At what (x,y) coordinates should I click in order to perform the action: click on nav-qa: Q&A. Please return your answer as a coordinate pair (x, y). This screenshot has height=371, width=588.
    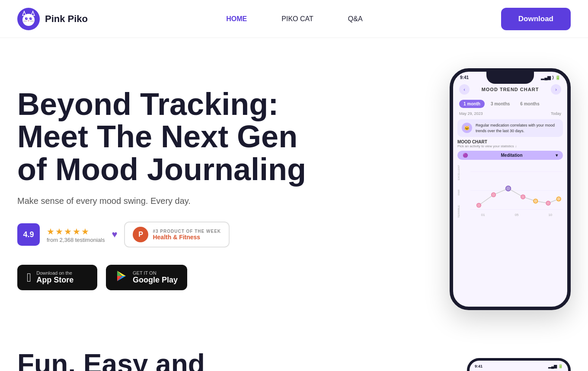
    Looking at the image, I should click on (355, 19).